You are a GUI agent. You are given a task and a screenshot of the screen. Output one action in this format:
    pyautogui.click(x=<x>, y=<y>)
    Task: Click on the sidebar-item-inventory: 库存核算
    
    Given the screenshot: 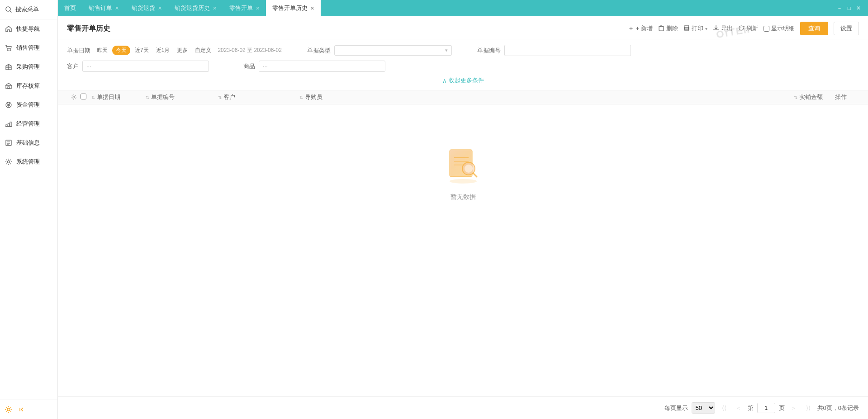 What is the action you would take?
    pyautogui.click(x=29, y=86)
    